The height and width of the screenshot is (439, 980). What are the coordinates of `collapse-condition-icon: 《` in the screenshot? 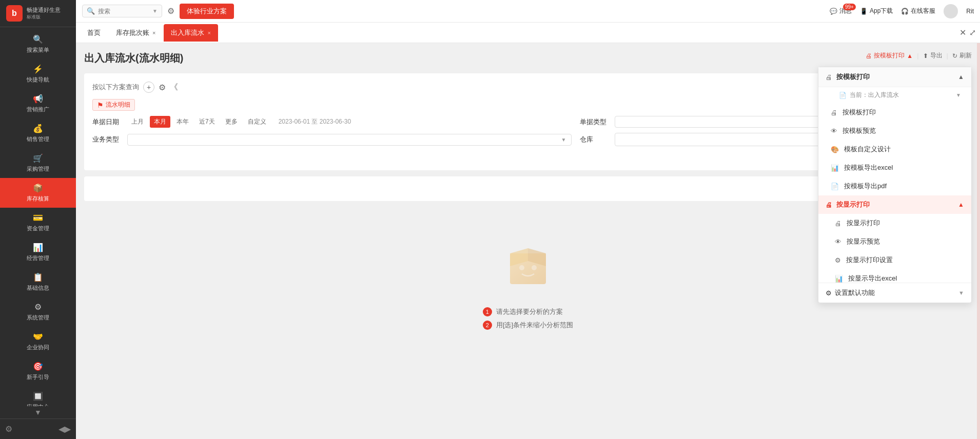 It's located at (174, 87).